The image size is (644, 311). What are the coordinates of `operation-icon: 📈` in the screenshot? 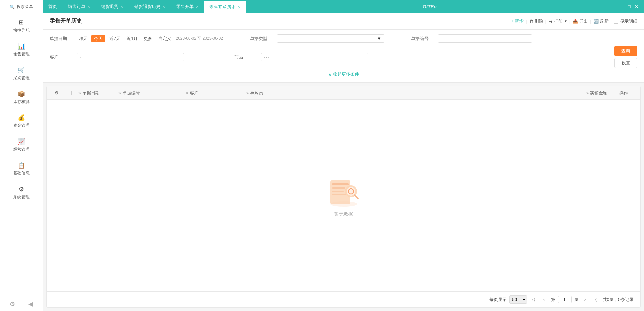 It's located at (21, 142).